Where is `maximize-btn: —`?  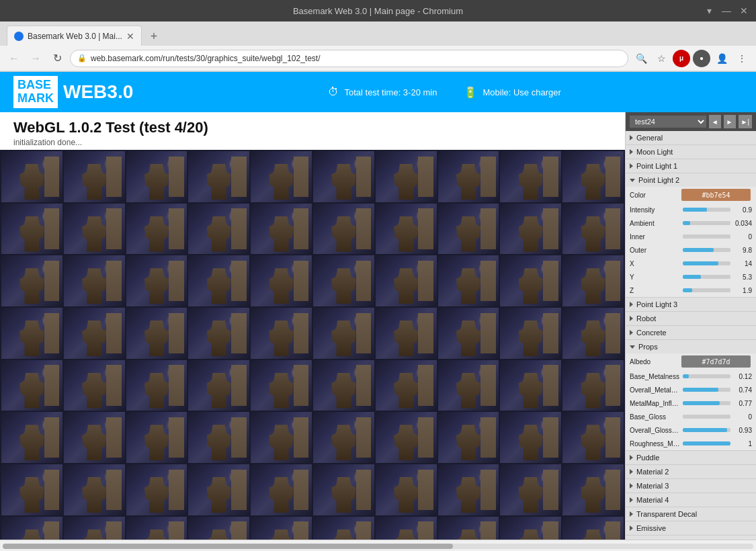 maximize-btn: — is located at coordinates (726, 11).